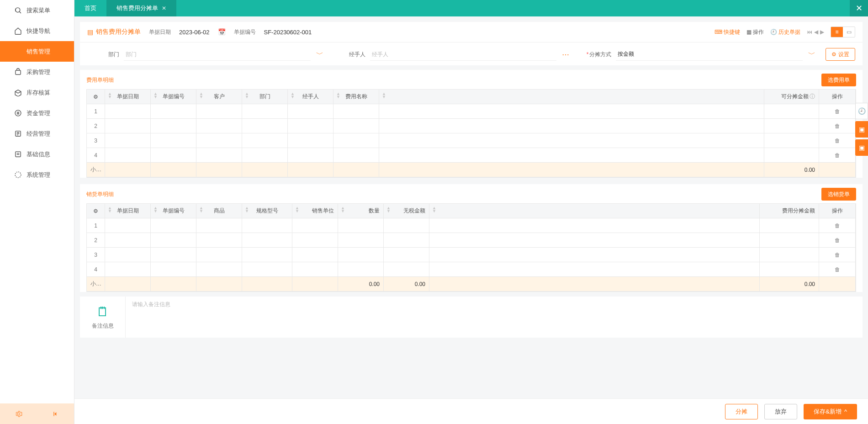  What do you see at coordinates (38, 52) in the screenshot?
I see `sidebar-label: 销售管理` at bounding box center [38, 52].